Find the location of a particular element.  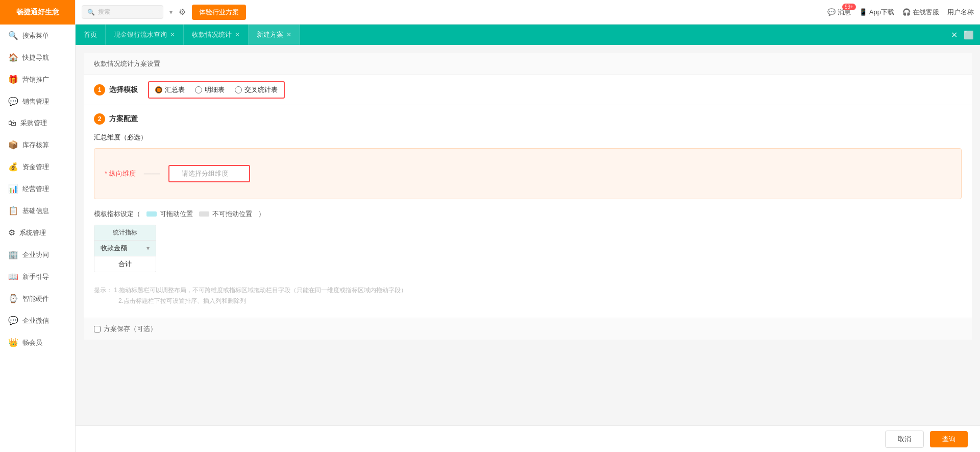

query-button: 查询 is located at coordinates (949, 439).